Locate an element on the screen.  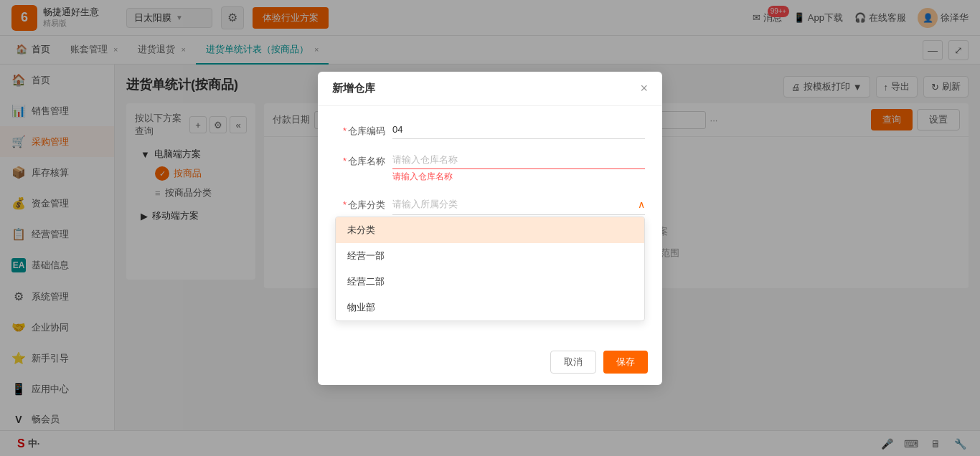
name-field: 仓库名称 请输入仓库名称 is located at coordinates (490, 166).